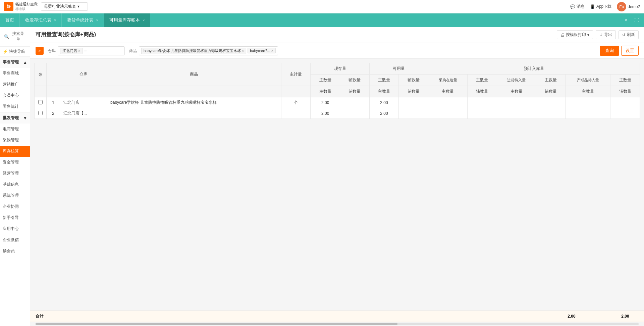 The width and height of the screenshot is (644, 326). I want to click on wholesale-arrow-icon: ▼, so click(25, 118).